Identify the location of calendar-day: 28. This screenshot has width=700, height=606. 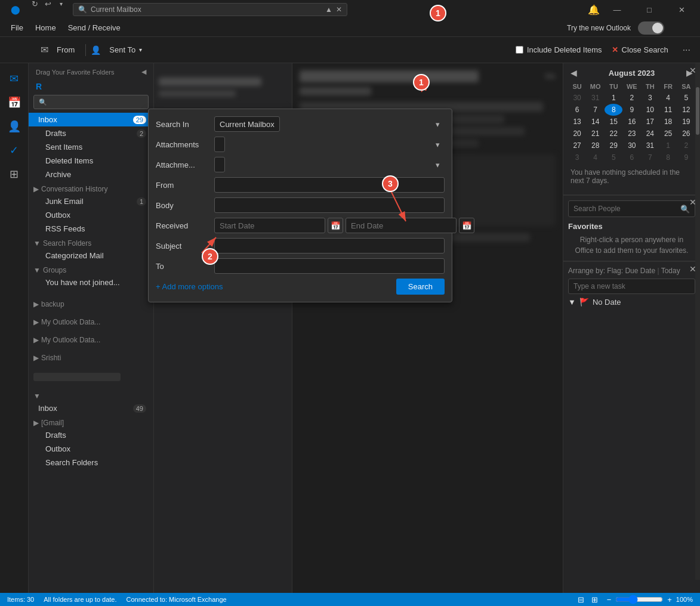
(596, 146).